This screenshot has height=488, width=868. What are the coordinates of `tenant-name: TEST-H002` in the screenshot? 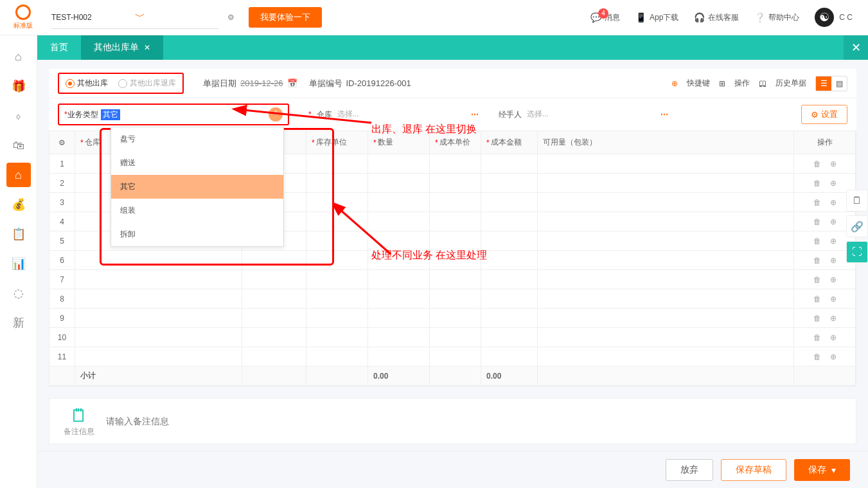 It's located at (93, 17).